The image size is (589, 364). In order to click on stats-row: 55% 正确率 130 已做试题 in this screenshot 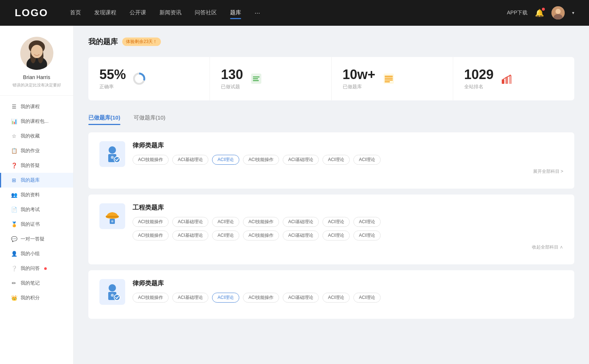, I will do `click(331, 79)`.